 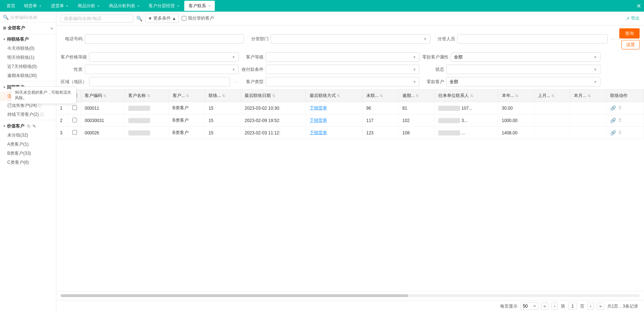 What do you see at coordinates (343, 69) in the screenshot?
I see `payment-select: ▼` at bounding box center [343, 69].